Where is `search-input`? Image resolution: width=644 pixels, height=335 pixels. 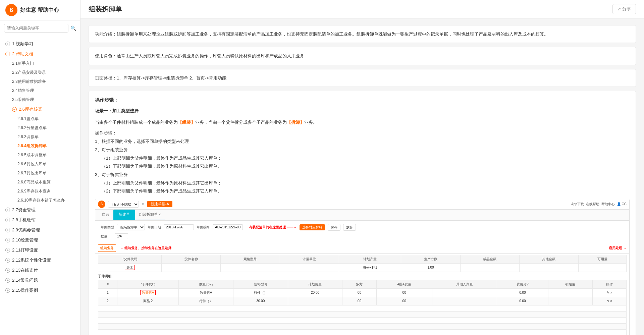 search-input is located at coordinates (36, 28).